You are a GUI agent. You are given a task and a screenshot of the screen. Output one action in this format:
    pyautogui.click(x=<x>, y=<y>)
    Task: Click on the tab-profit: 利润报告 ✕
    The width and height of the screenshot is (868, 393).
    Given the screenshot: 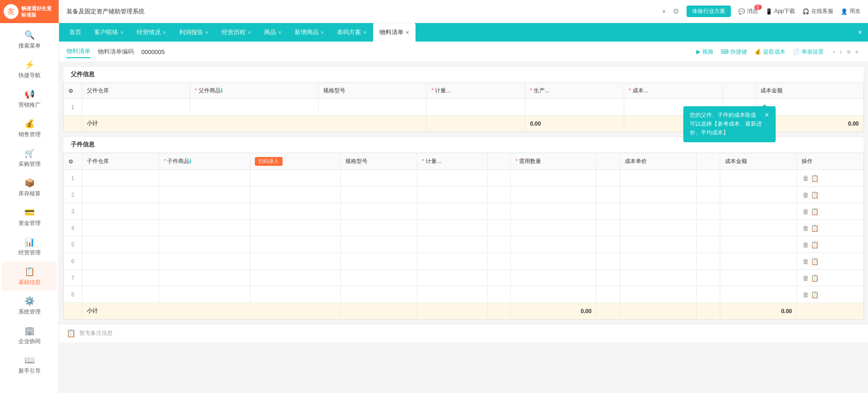 What is the action you would take?
    pyautogui.click(x=194, y=32)
    